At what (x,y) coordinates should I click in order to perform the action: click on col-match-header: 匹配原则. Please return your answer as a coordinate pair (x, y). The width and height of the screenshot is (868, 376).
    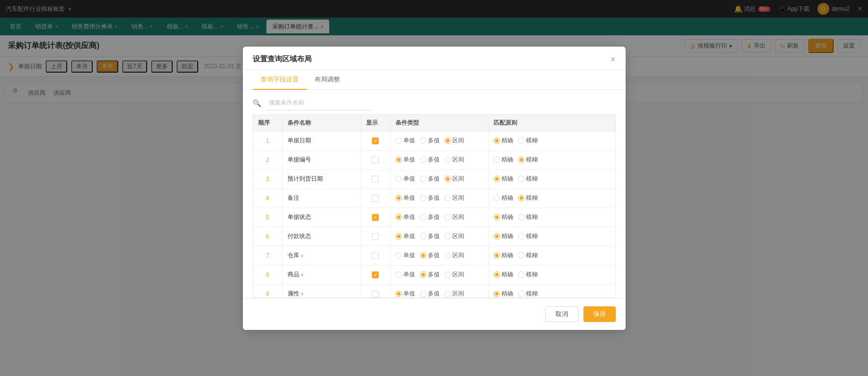
    Looking at the image, I should click on (543, 123).